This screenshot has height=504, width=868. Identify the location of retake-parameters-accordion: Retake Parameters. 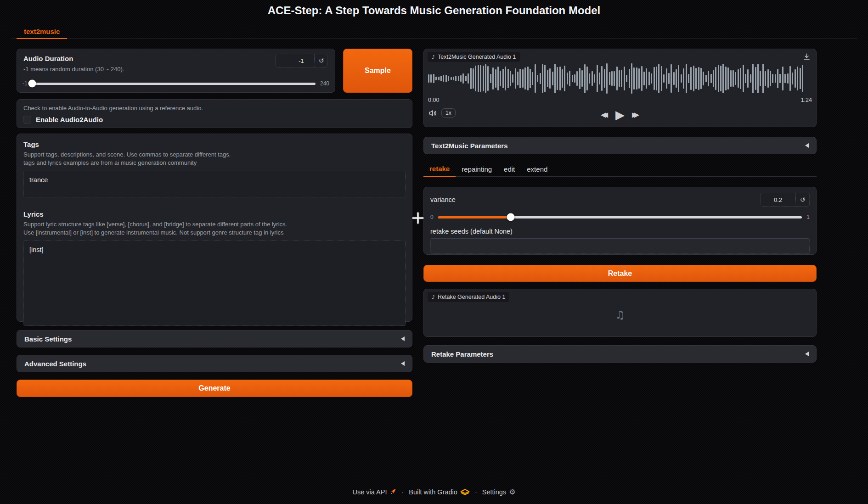
(620, 354).